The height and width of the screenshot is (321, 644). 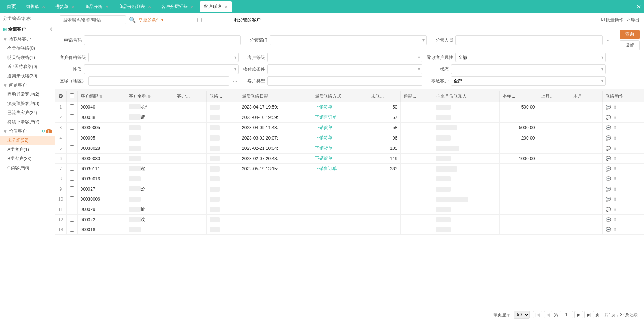 What do you see at coordinates (466, 96) in the screenshot?
I see `intercompany-th: 往来单位联系人` at bounding box center [466, 96].